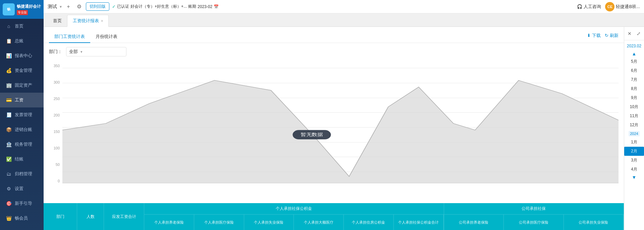 The height and width of the screenshot is (230, 644). Describe the element at coordinates (9, 159) in the screenshot. I see `settle-icon: ✅` at that location.